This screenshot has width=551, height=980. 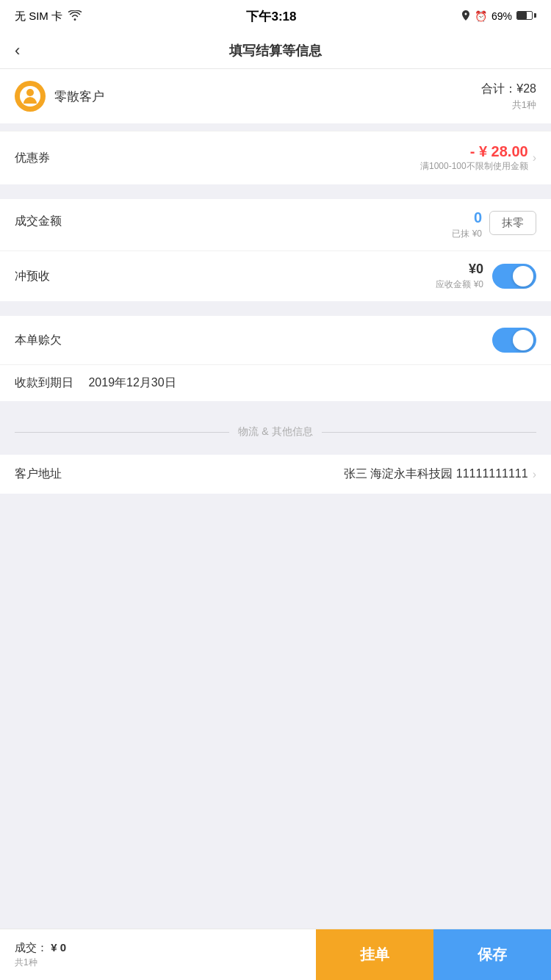 What do you see at coordinates (276, 250) in the screenshot?
I see `deal-section: 成交金额 0 已抹 ¥0 抹零 冲预收 ¥0 应收金额 ¥0` at bounding box center [276, 250].